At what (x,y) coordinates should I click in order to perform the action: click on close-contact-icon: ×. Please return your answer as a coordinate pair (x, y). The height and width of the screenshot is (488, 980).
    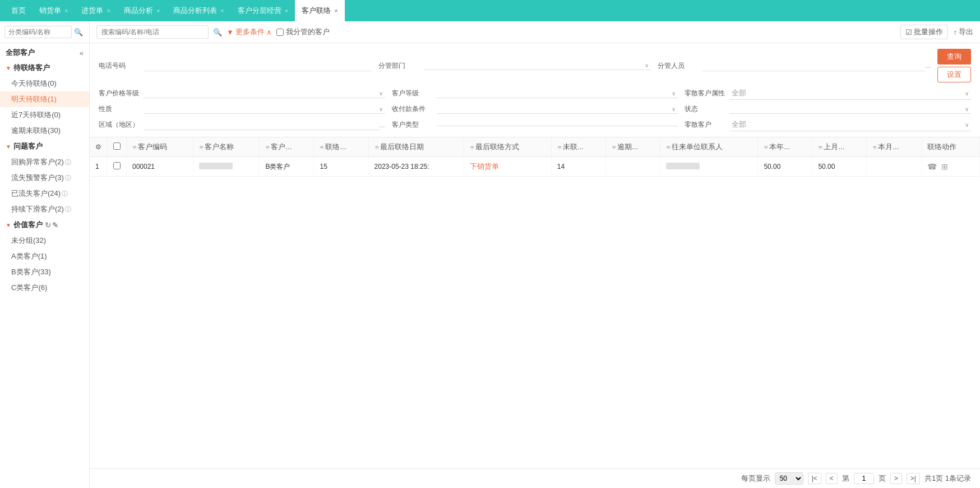
    Looking at the image, I should click on (336, 11).